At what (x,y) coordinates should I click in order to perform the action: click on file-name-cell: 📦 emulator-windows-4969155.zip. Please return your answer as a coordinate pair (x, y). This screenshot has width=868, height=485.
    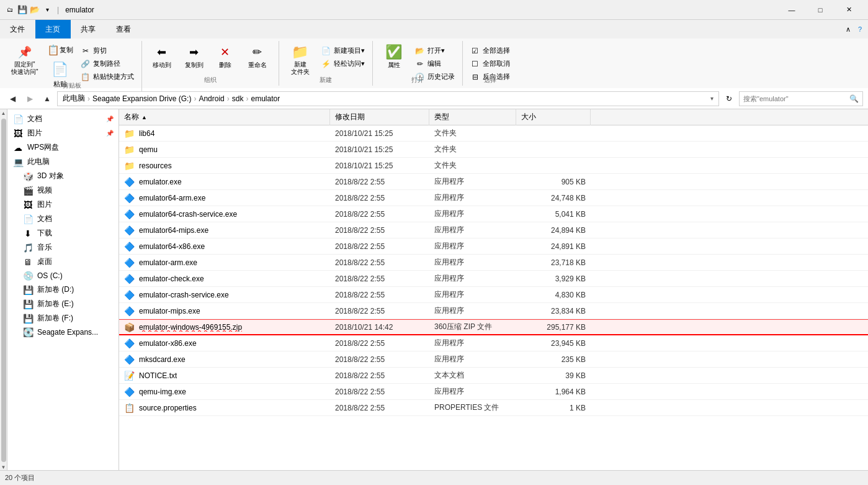
    Looking at the image, I should click on (225, 327).